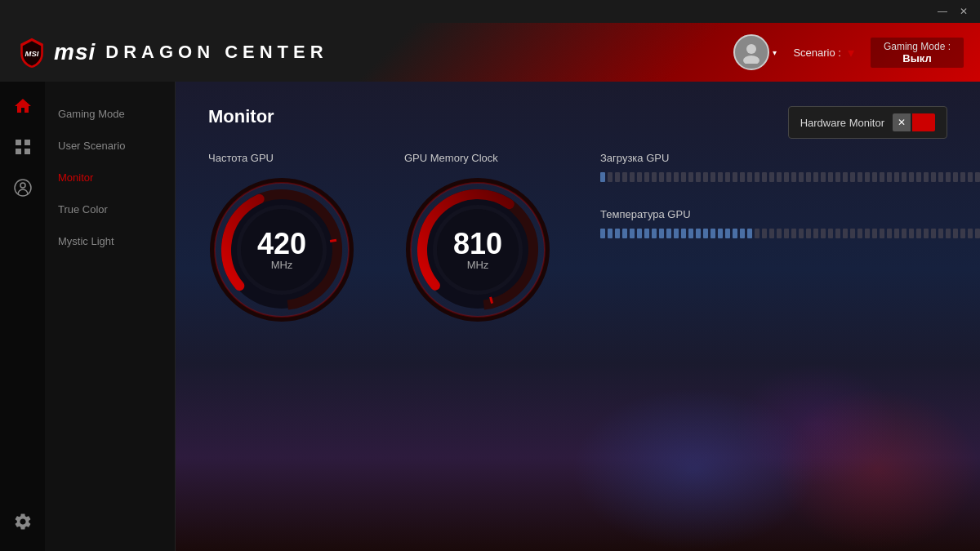 This screenshot has width=980, height=551. Describe the element at coordinates (23, 188) in the screenshot. I see `sidebar-icon-user` at that location.